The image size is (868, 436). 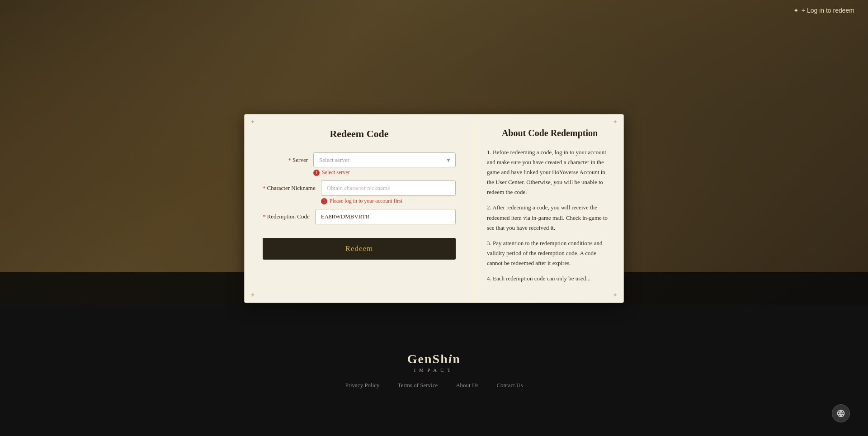 What do you see at coordinates (286, 215) in the screenshot?
I see `redemption-label: *Redemption Code` at bounding box center [286, 215].